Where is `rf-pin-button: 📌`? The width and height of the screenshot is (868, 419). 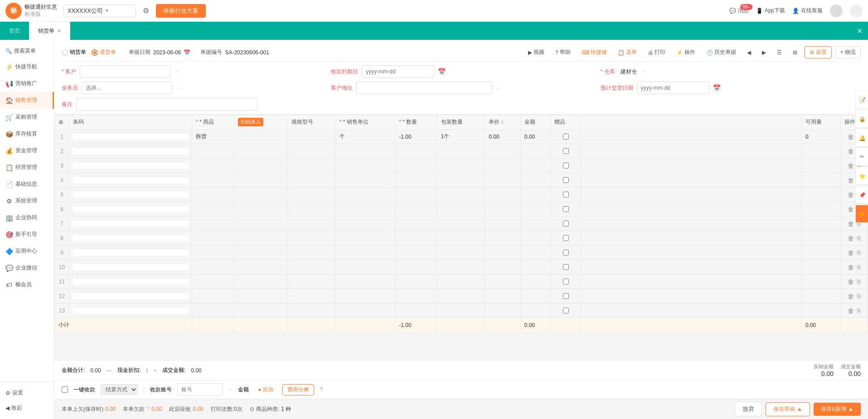
rf-pin-button: 📌 is located at coordinates (862, 195).